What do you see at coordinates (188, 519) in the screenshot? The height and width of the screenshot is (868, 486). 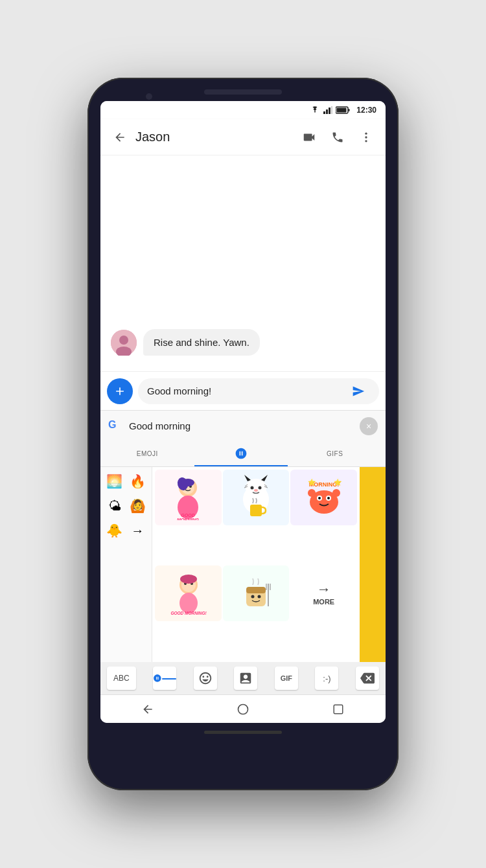 I see `svg-text: MORNING` at bounding box center [188, 519].